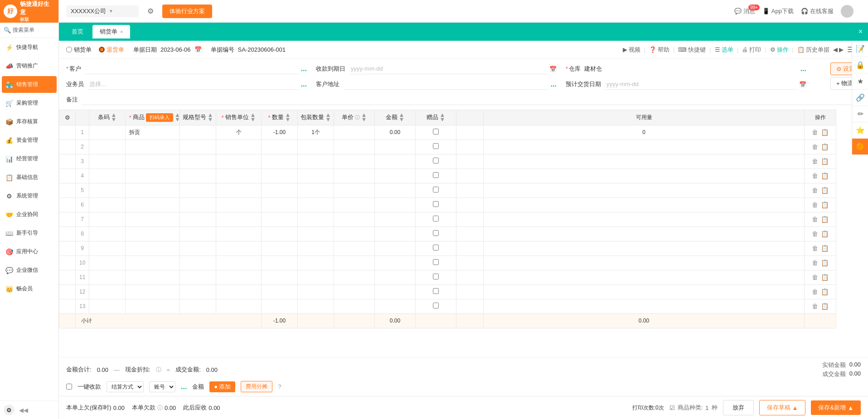 The image size is (868, 419). Describe the element at coordinates (29, 30) in the screenshot. I see `search-menu: 🔍 搜索菜单` at that location.